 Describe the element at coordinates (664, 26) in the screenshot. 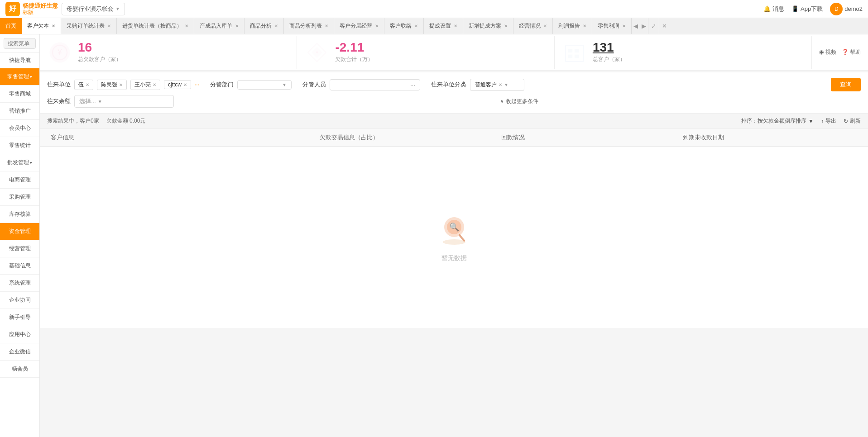

I see `nav-close-all-button: ✕` at that location.